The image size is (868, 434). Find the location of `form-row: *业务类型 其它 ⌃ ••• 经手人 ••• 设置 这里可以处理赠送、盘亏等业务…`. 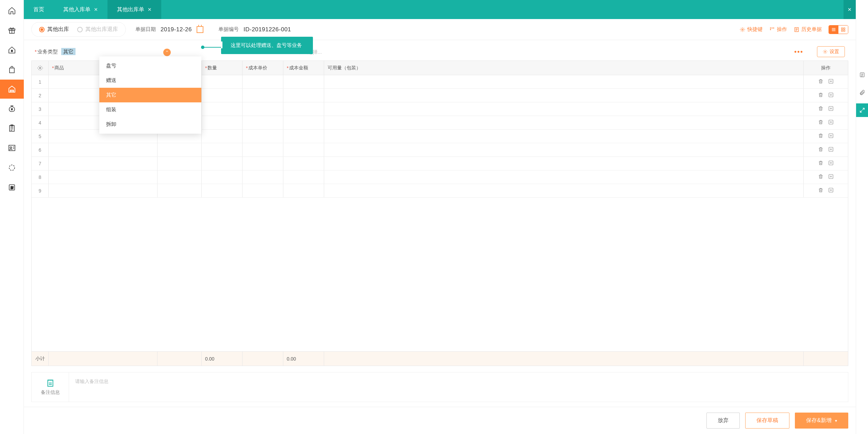

form-row: *业务类型 其它 ⌃ ••• 经手人 ••• 设置 这里可以处理赠送、盘亏等业务… is located at coordinates (440, 50).